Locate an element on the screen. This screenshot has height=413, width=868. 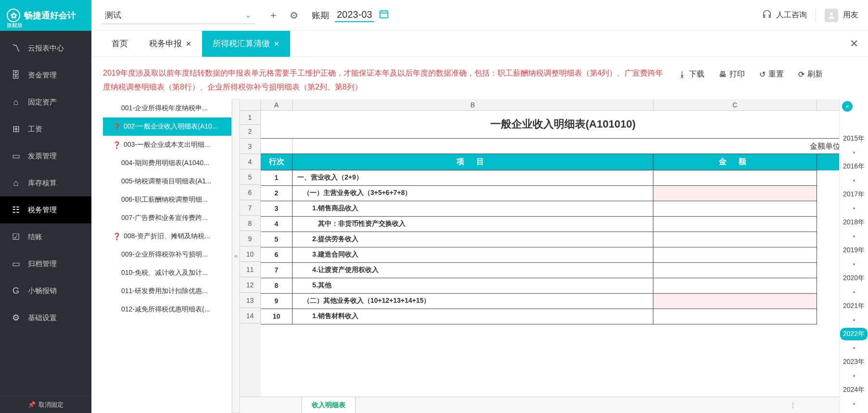
form-item-7: ❓008-资产折旧、摊销及纳税... is located at coordinates (167, 236).